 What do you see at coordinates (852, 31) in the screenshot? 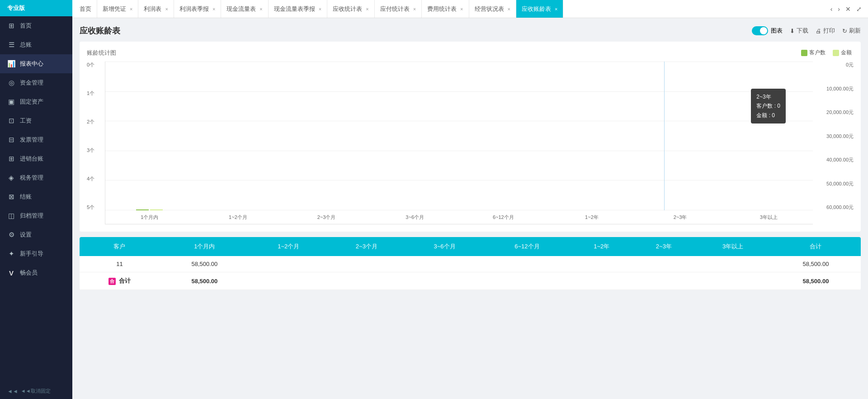
I see `refresh-btn: ↻ 刷新` at bounding box center [852, 31].